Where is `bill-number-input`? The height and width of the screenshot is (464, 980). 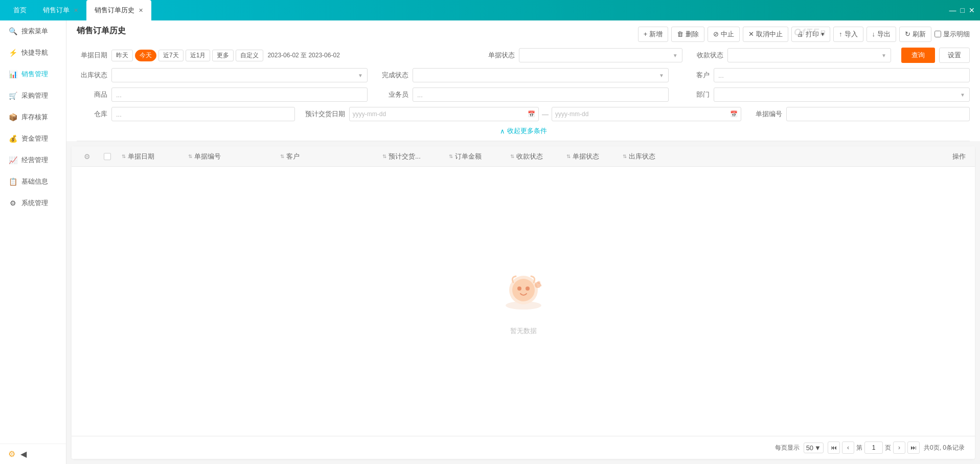 bill-number-input is located at coordinates (878, 114).